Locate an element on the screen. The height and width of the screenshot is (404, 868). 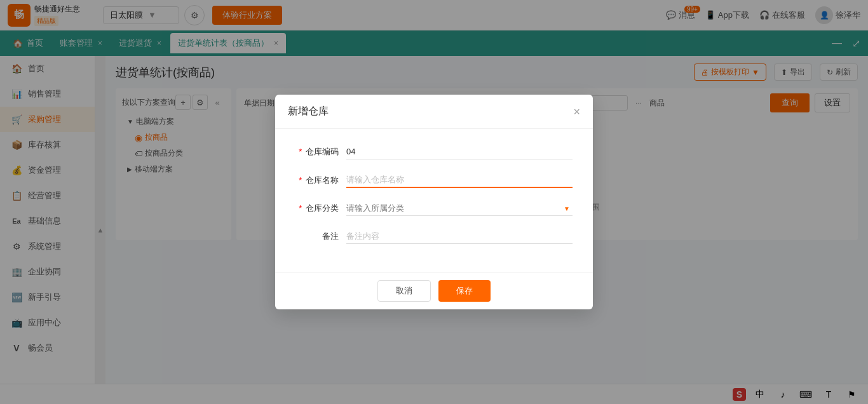
code-required-star: * is located at coordinates (300, 151).